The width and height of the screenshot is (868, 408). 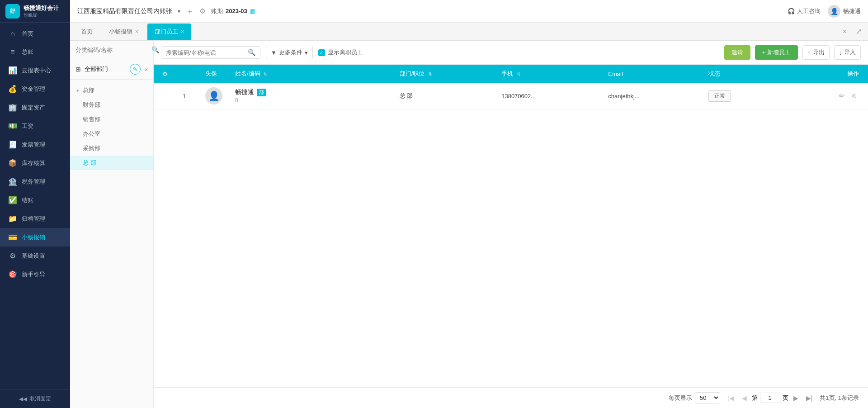 I want to click on sidebar-item-closing: ✅ 结账, so click(x=35, y=200).